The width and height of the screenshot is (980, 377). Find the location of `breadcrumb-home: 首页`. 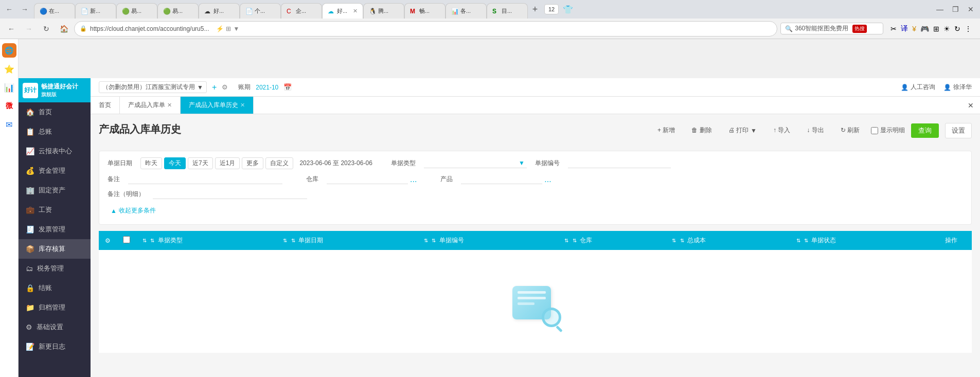

breadcrumb-home: 首页 is located at coordinates (105, 105).